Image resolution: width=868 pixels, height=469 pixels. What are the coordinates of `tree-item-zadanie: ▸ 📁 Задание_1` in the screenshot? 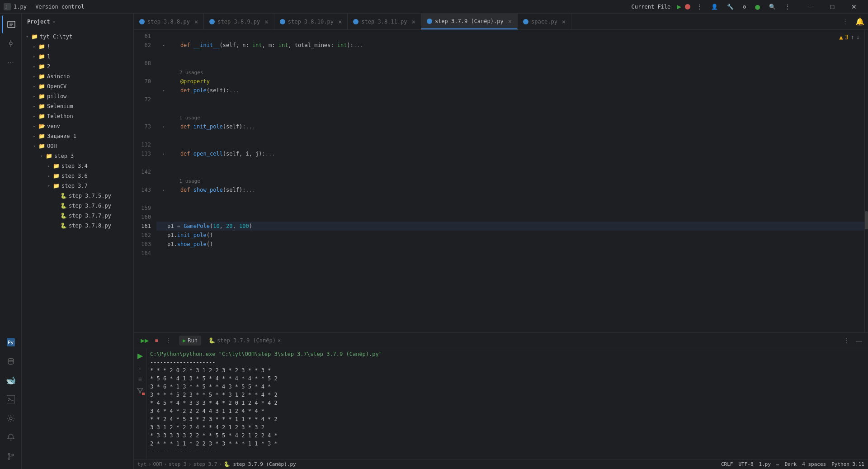 It's located at (78, 136).